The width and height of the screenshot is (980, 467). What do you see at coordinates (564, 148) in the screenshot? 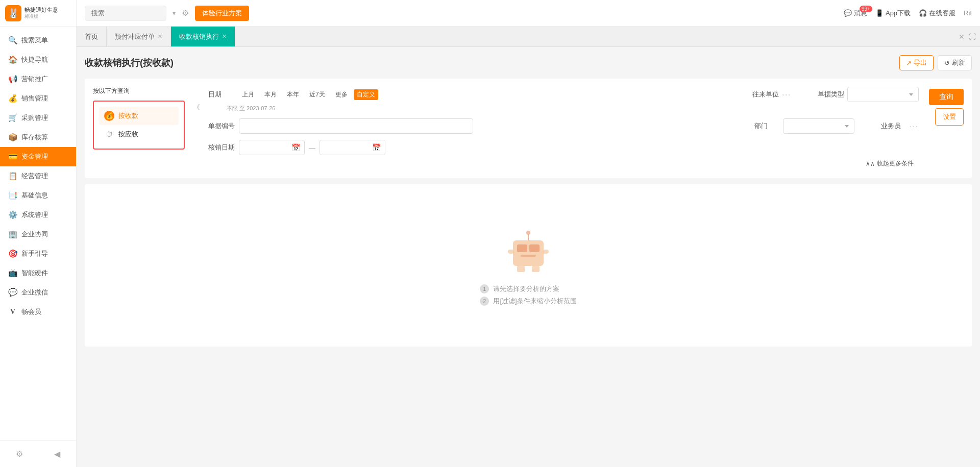
I see `filter-writeoff-date-item: 核销日期 2023-03-01 📅 — 2023-07-21 📅` at bounding box center [564, 148].